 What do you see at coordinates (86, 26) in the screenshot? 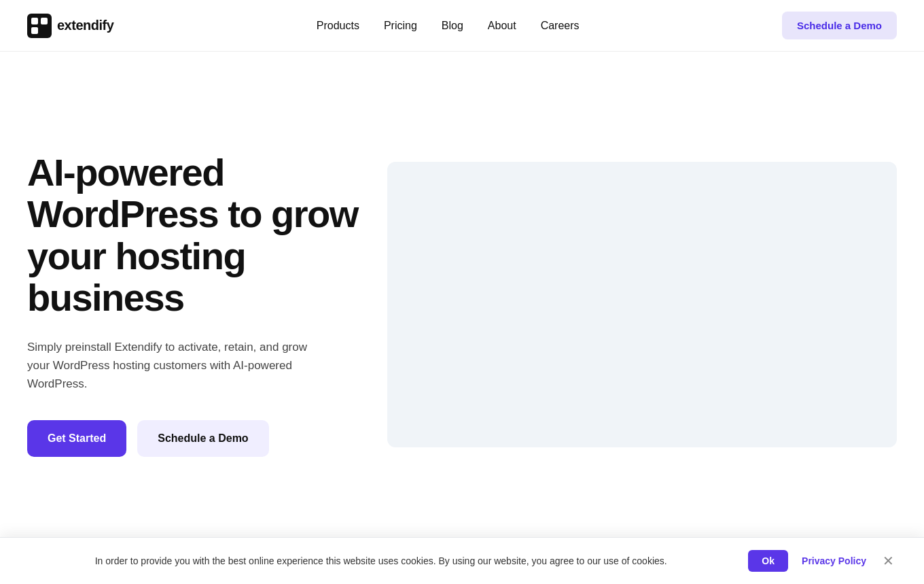
I see `logo-text: extendify` at bounding box center [86, 26].